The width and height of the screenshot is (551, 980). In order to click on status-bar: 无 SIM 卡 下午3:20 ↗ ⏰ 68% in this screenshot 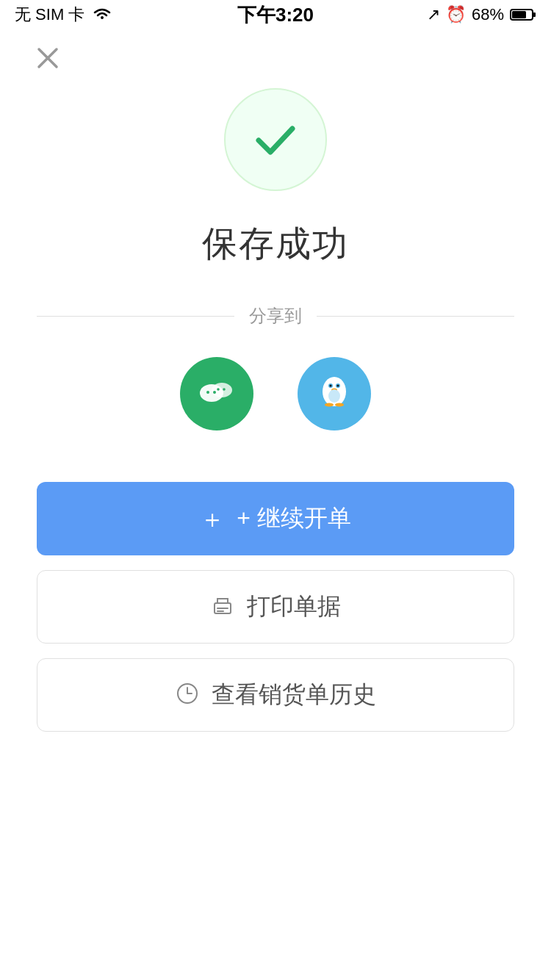, I will do `click(276, 15)`.